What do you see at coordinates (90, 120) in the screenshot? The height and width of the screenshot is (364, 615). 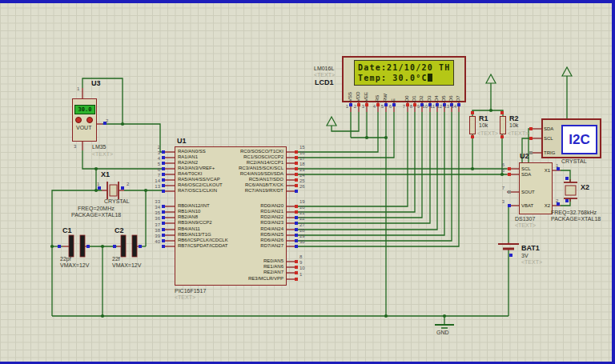 I see `lm35-decrease-button` at bounding box center [90, 120].